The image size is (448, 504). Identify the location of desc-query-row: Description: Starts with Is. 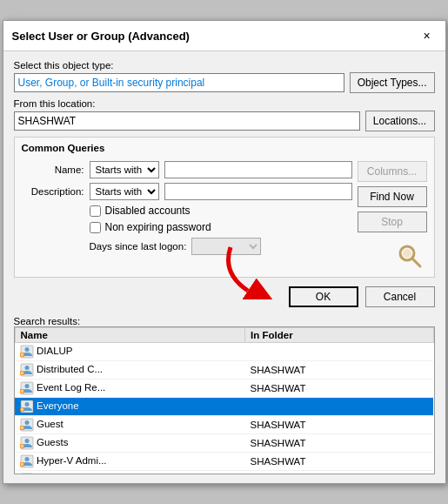
(187, 192).